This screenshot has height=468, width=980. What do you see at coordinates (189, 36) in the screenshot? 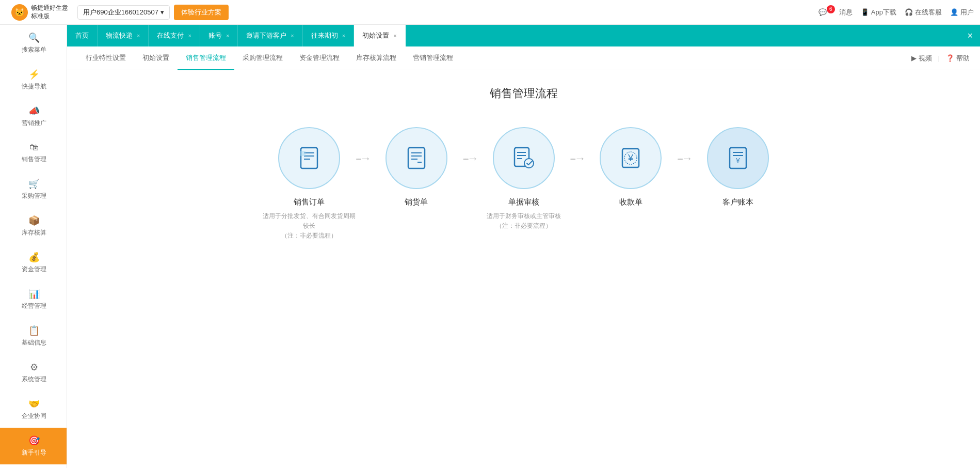
I see `nav-tab-online-pay-close: ×` at bounding box center [189, 36].